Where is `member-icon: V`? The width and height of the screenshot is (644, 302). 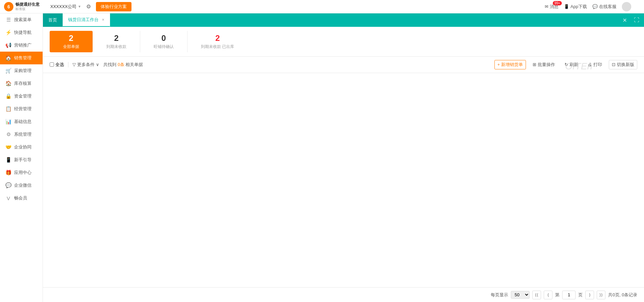 member-icon: V is located at coordinates (8, 198).